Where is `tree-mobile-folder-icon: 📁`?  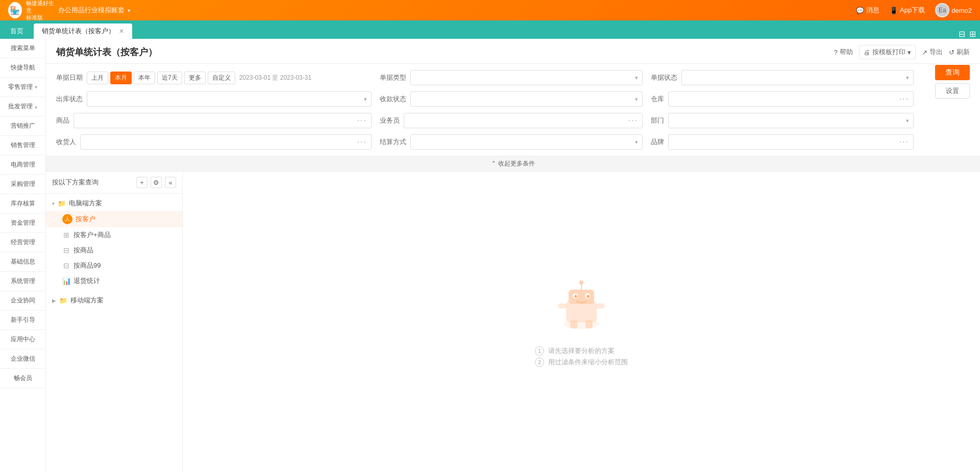 tree-mobile-folder-icon: 📁 is located at coordinates (63, 300).